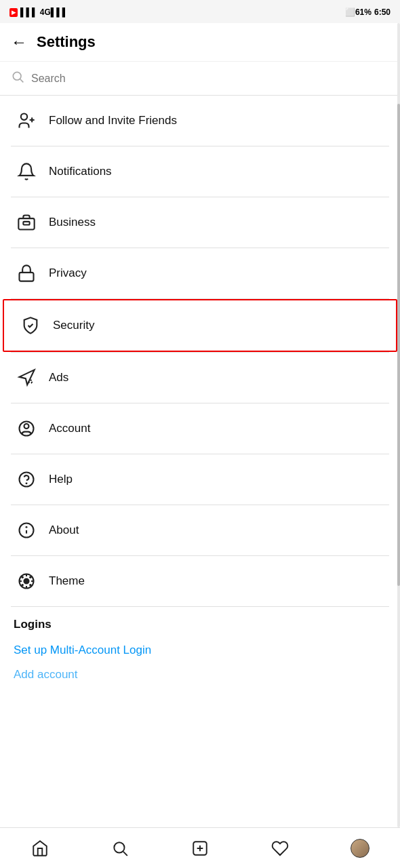  What do you see at coordinates (69, 429) in the screenshot?
I see `menu-label-account: Account` at bounding box center [69, 429].